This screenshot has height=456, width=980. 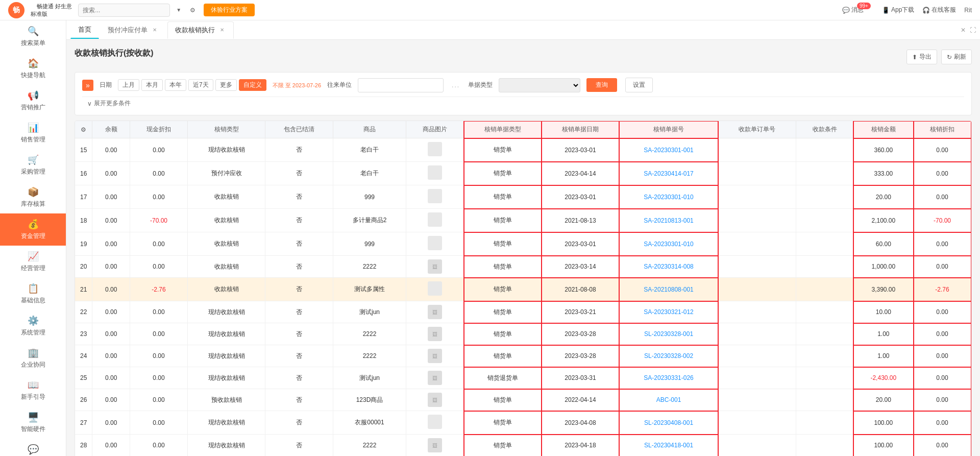 I want to click on sidebar-item-finance: 💰资金管理, so click(x=33, y=230).